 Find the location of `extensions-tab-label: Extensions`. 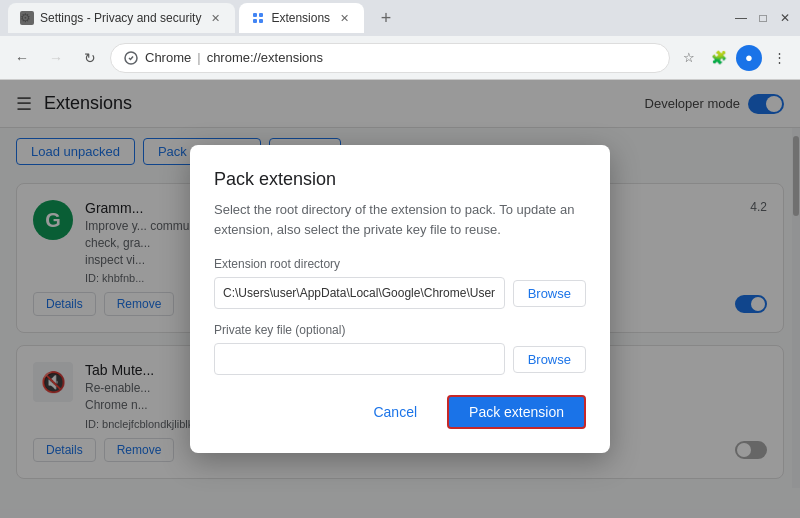

extensions-tab-label: Extensions is located at coordinates (300, 18).